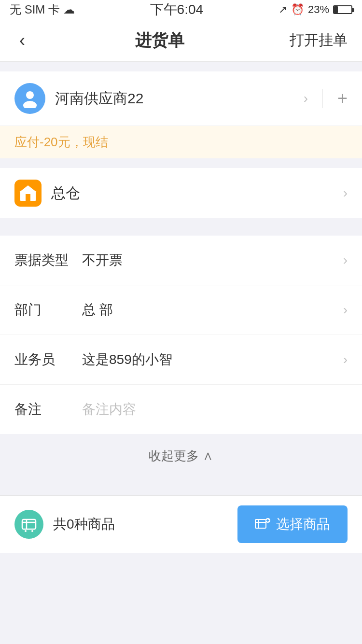 The image size is (362, 644). I want to click on sim-label: 无 SIM 卡 ☁, so click(42, 10).